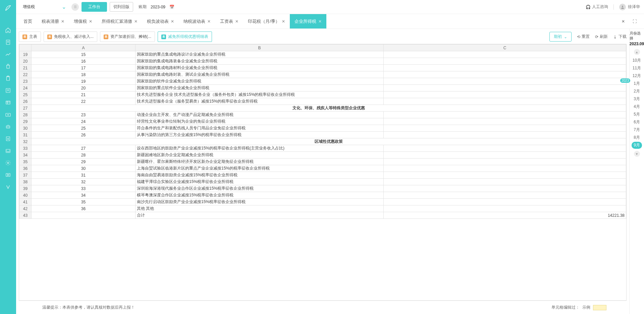  I want to click on subtab: 表资产加速折旧、摊销(..., so click(127, 37).